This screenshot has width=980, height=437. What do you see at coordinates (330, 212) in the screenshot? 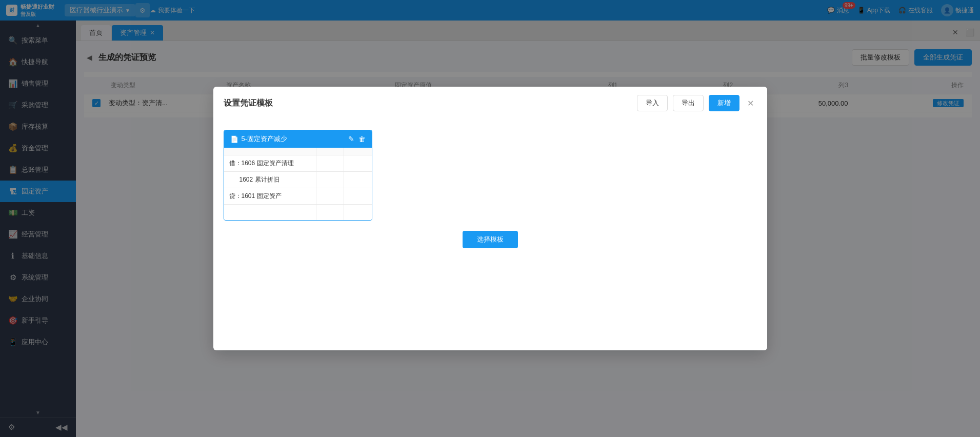
I see `template-empty-debit` at bounding box center [330, 212].